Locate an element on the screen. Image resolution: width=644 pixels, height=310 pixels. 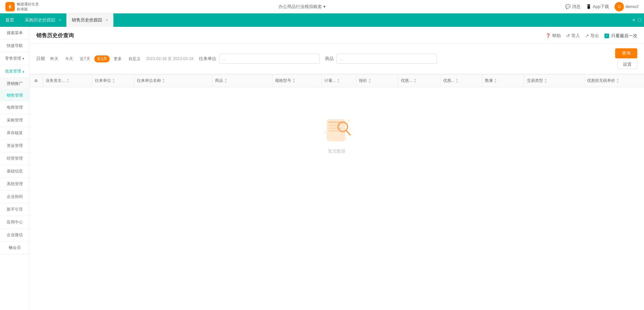
empty-text: 暂无数据 is located at coordinates (337, 151).